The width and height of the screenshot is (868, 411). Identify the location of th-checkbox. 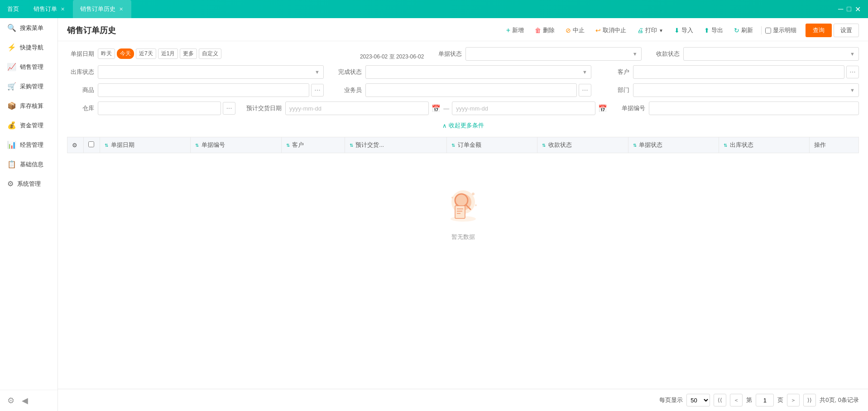
(92, 145).